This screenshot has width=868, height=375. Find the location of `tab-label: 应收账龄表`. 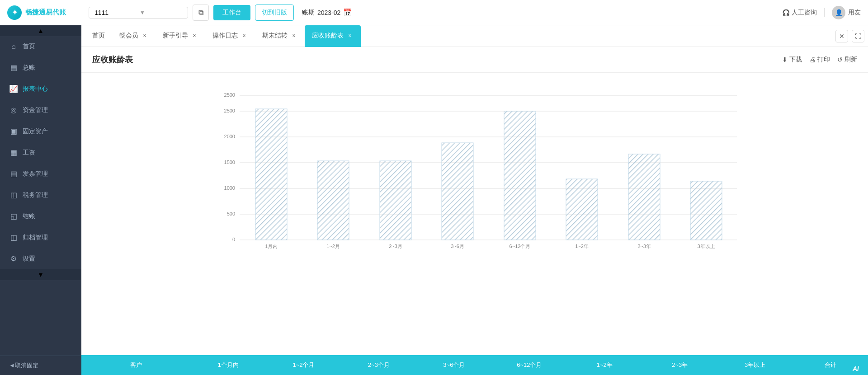

tab-label: 应收账龄表 is located at coordinates (328, 36).